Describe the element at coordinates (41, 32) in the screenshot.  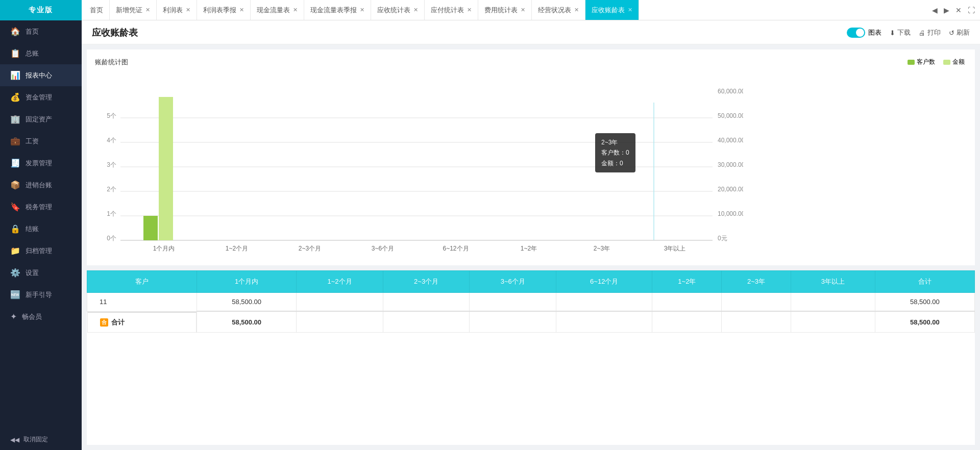
I see `sidebar-item-home: 🏠 首页` at that location.